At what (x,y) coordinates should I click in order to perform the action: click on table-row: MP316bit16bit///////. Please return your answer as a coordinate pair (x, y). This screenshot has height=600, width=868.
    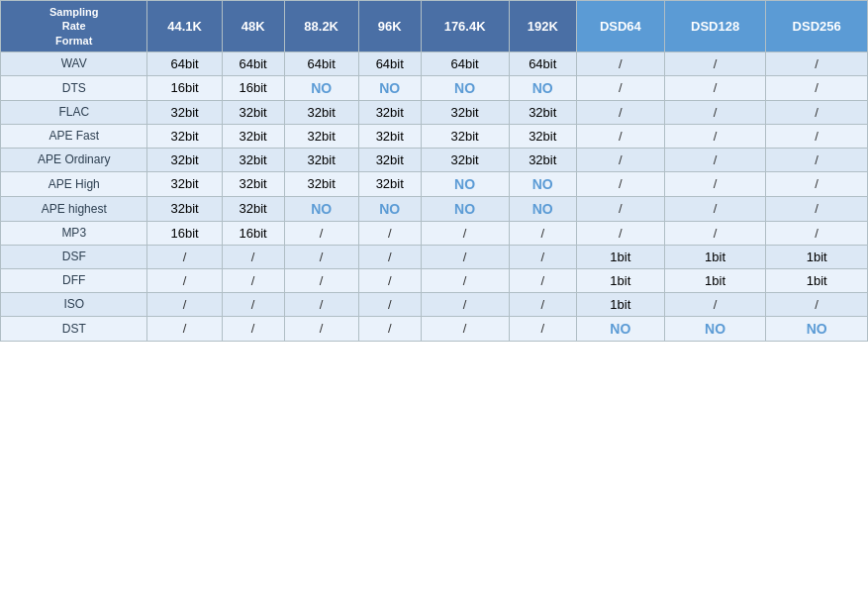
    Looking at the image, I should click on (434, 233).